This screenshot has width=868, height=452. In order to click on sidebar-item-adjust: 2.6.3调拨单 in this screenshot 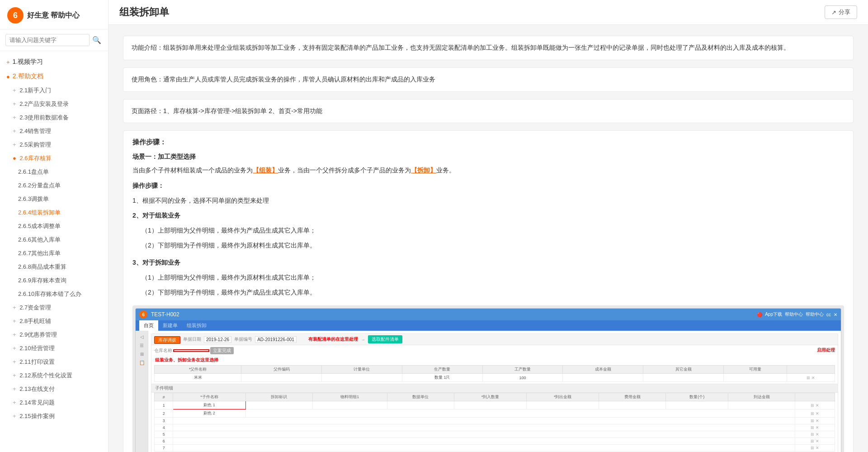, I will do `click(54, 199)`.